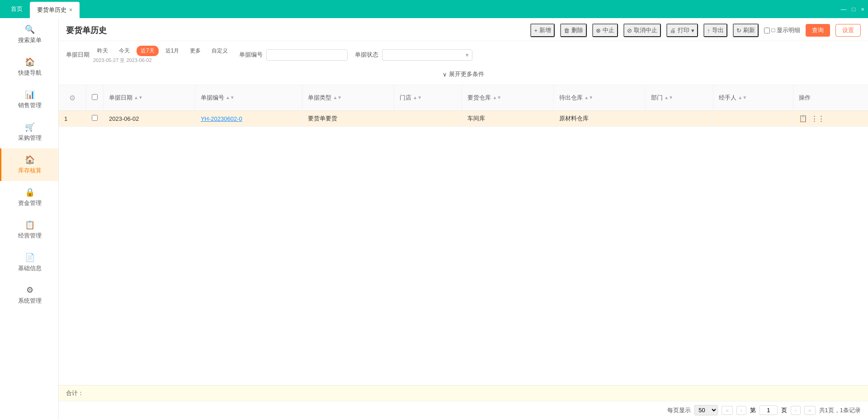 The image size is (868, 419). What do you see at coordinates (844, 9) in the screenshot?
I see `minimize-button: —` at bounding box center [844, 9].